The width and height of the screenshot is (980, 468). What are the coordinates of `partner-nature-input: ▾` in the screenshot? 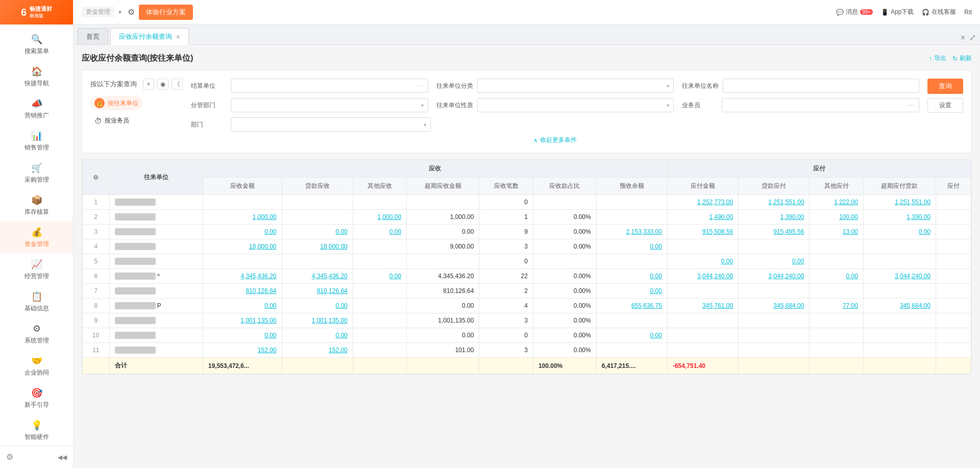 It's located at (576, 105).